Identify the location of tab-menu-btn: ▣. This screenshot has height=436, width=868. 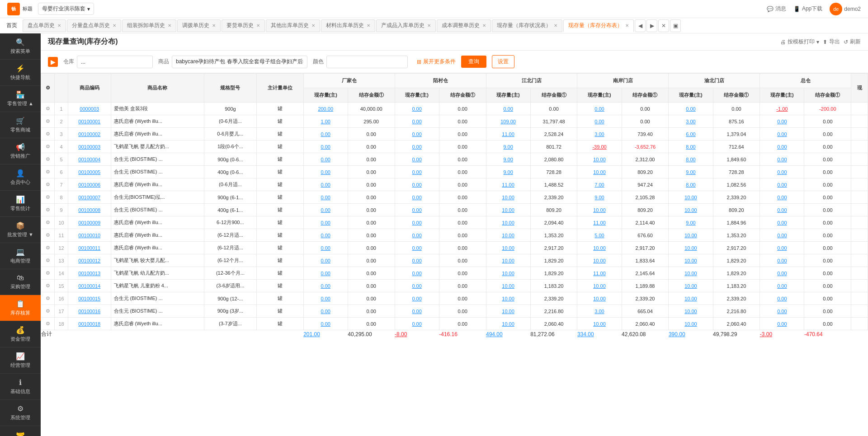
(675, 26).